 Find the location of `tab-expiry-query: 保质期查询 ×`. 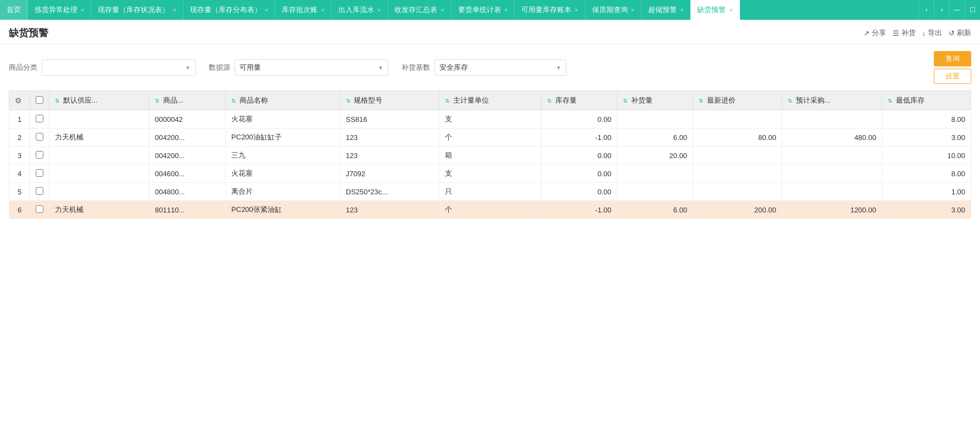

tab-expiry-query: 保质期查询 × is located at coordinates (614, 10).